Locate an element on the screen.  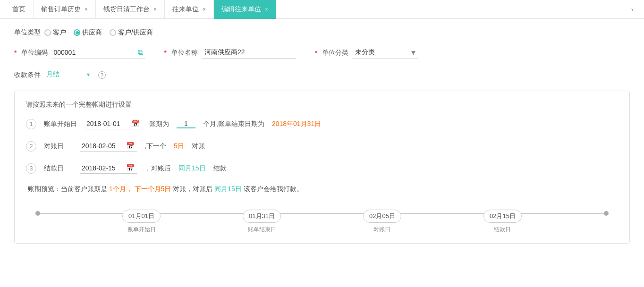
unit-name-input is located at coordinates (249, 53).